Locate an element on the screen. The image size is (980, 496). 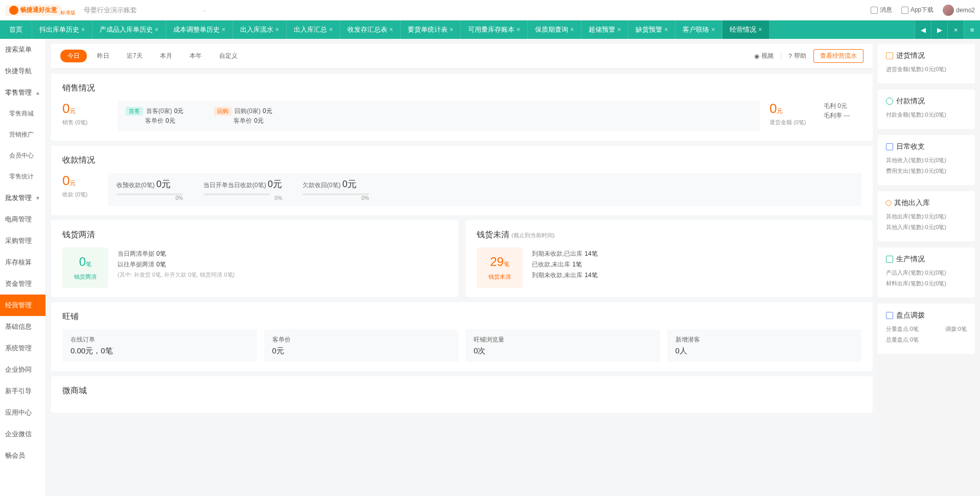
tabstrip-controls: ◀ ▶ × ≡ is located at coordinates (947, 30).